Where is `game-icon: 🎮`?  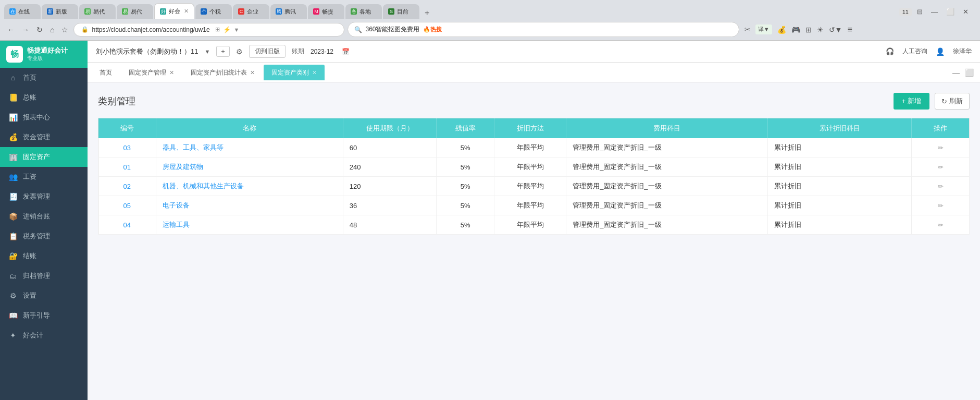 game-icon: 🎮 is located at coordinates (796, 30).